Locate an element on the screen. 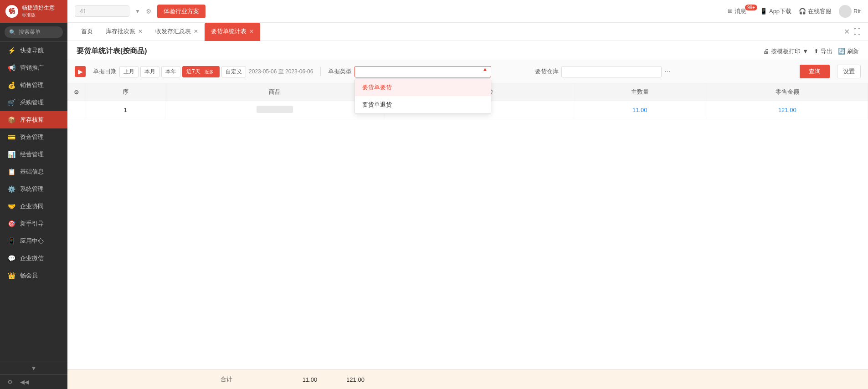 The width and height of the screenshot is (868, 389). tab-close-all-icon: ✕ is located at coordinates (847, 32).